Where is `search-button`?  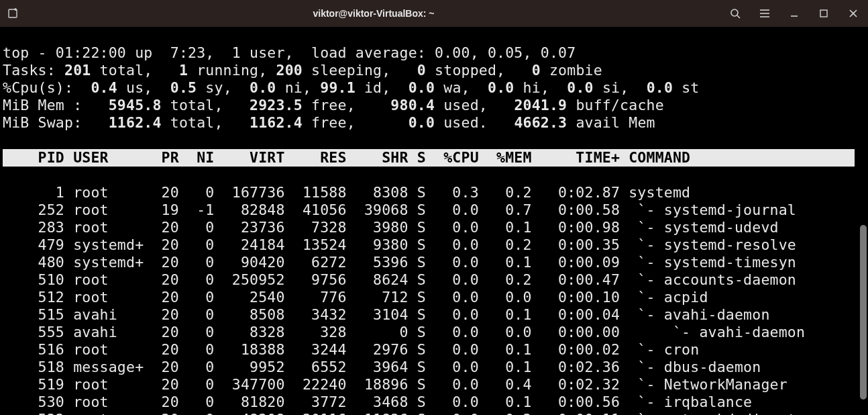
search-button is located at coordinates (735, 13).